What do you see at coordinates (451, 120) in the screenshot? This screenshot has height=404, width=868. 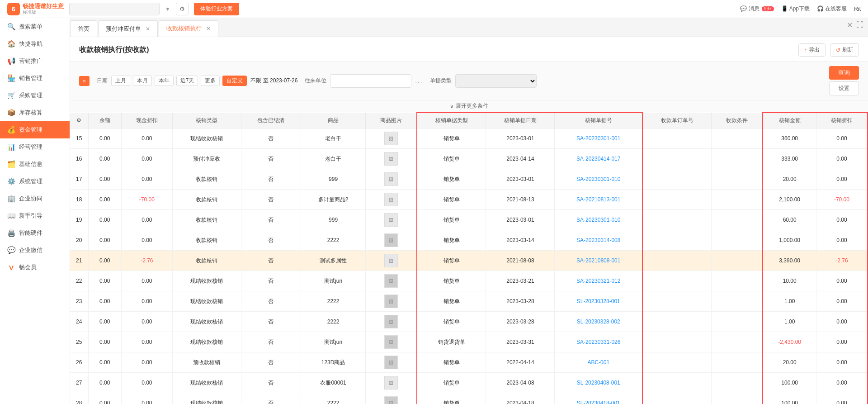 I see `col-writeoff-voucher-type: 核销单据类型` at bounding box center [451, 120].